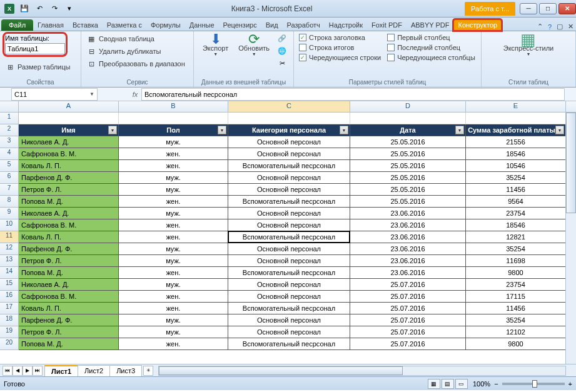  Describe the element at coordinates (387, 25) in the screenshot. I see `tab-foxit pdf: Foxit PDF` at that location.